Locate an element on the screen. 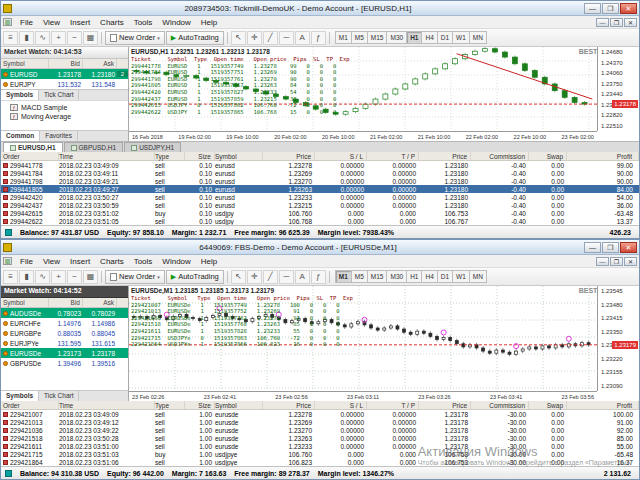 This screenshot has height=480, width=640. new-order-button: New Order ▾ is located at coordinates (135, 277).